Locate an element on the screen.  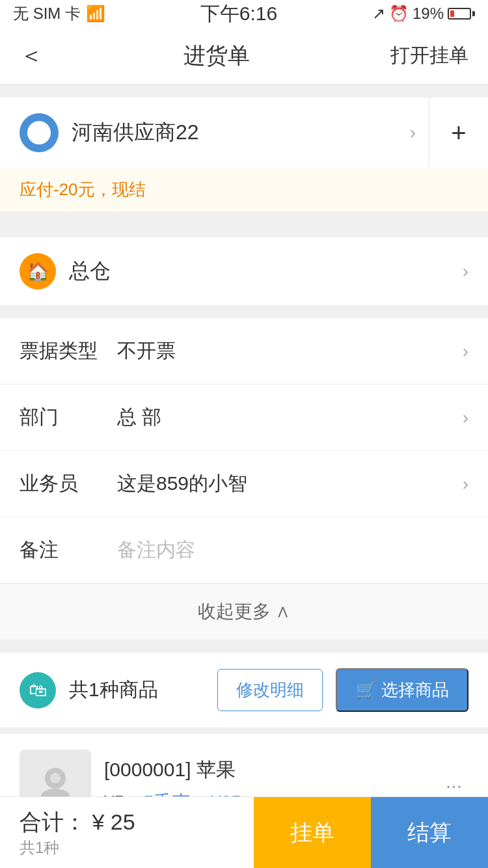
wifi-icon: 📶 is located at coordinates (96, 14).